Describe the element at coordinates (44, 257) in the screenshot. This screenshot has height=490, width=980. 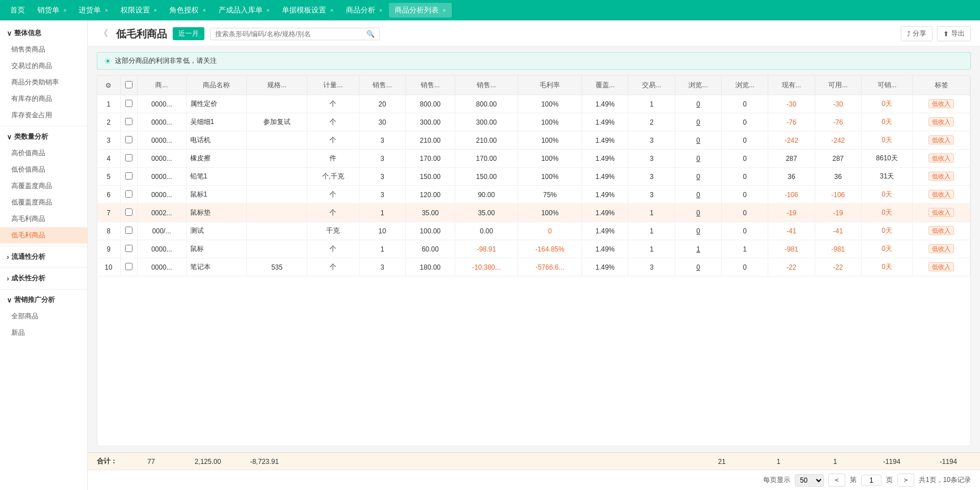
I see `sidebar-group-liquidity: › 流通性分析` at that location.